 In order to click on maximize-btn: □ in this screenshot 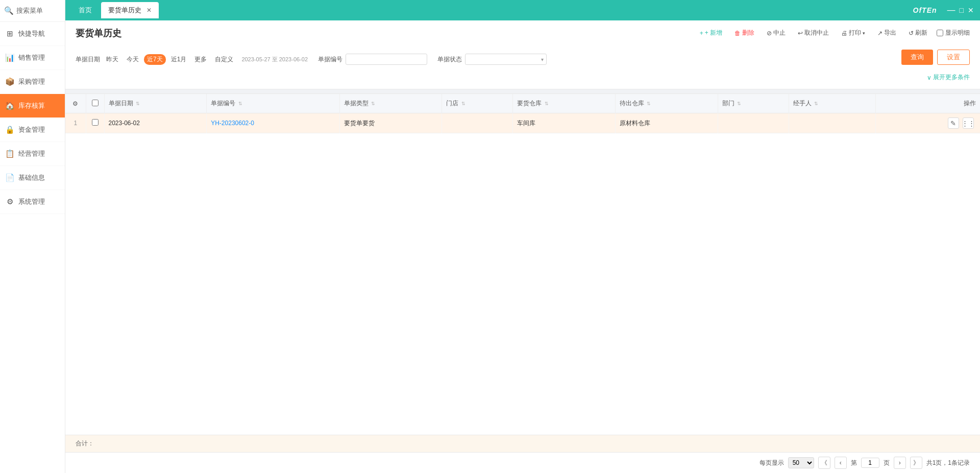, I will do `click(962, 10)`.